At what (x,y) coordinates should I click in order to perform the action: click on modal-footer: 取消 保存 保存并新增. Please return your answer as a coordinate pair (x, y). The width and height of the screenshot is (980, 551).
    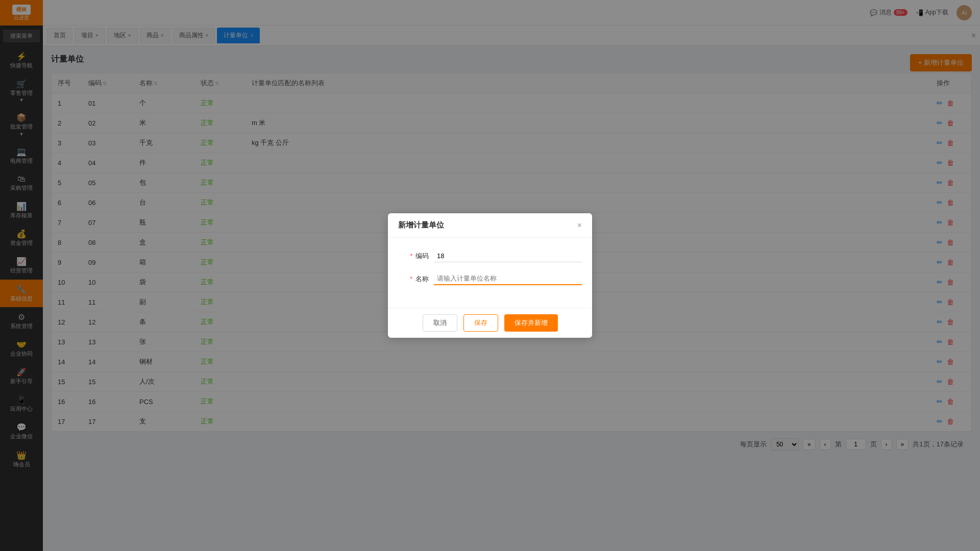
    Looking at the image, I should click on (490, 322).